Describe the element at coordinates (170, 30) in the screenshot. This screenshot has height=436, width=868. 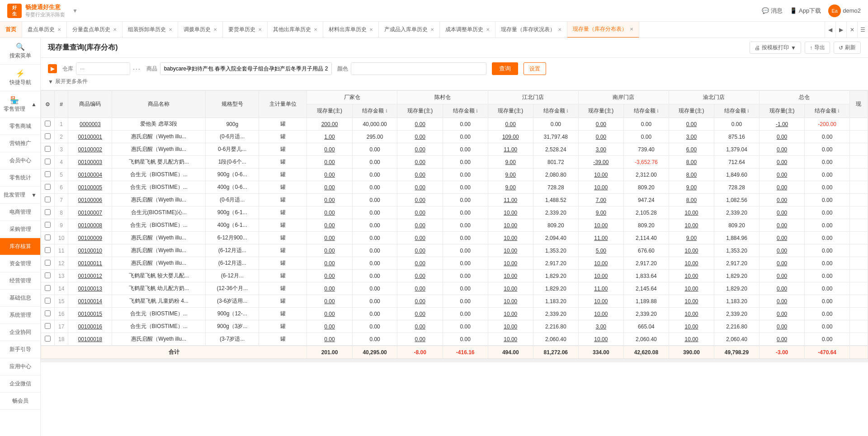
I see `close-tab-3: ✕` at that location.